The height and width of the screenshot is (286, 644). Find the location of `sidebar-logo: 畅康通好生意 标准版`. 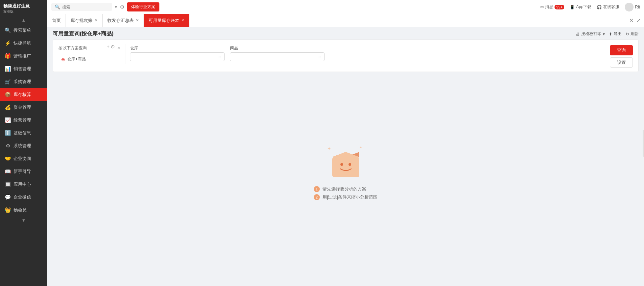

sidebar-logo: 畅康通好生意 标准版 is located at coordinates (24, 8).